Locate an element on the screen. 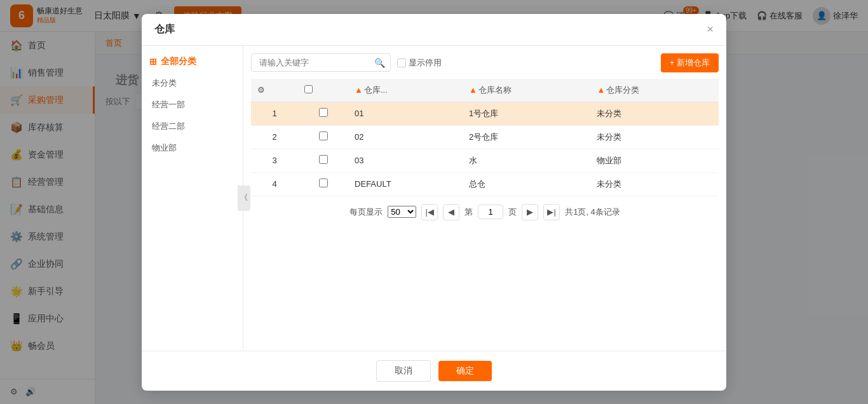 The image size is (868, 404). select-all-checkbox is located at coordinates (309, 89).